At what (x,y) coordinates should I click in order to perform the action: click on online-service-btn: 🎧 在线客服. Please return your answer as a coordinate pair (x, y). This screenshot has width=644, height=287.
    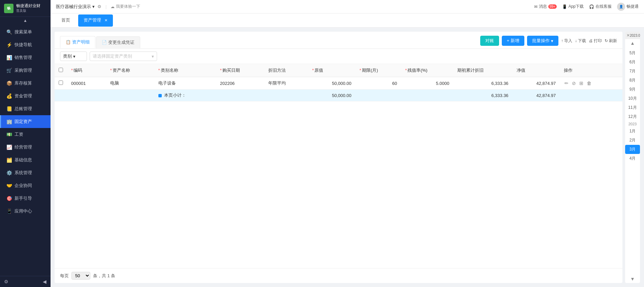
    Looking at the image, I should click on (601, 7).